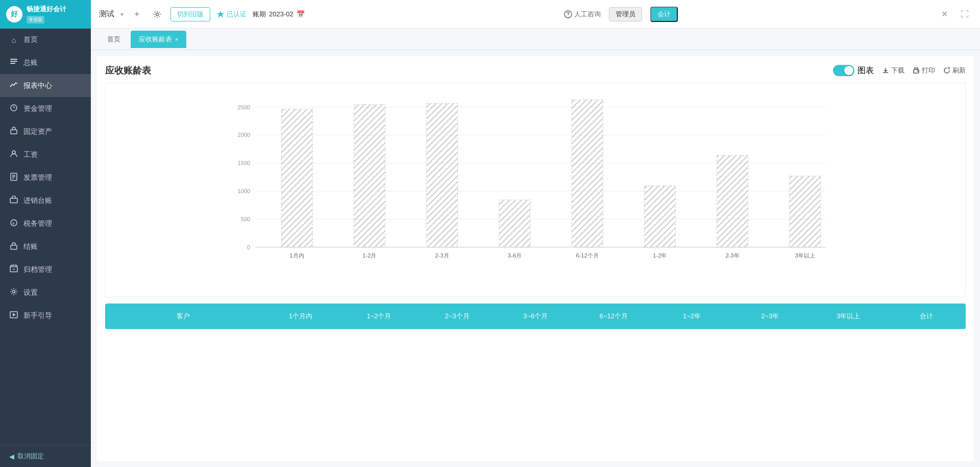  What do you see at coordinates (46, 9) in the screenshot?
I see `app-name: 畅捷通好会计` at bounding box center [46, 9].